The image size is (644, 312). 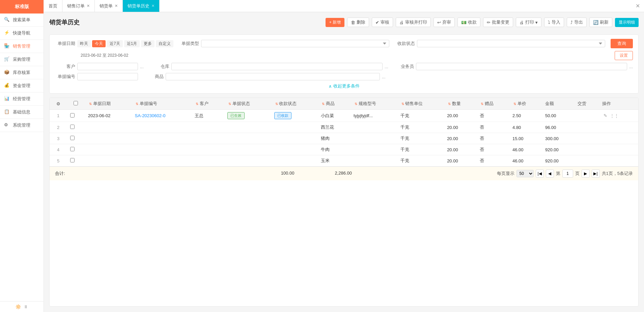 What do you see at coordinates (344, 128) in the screenshot?
I see `table-row: 2西兰花千克20.00否4.8096.00` at bounding box center [344, 128].